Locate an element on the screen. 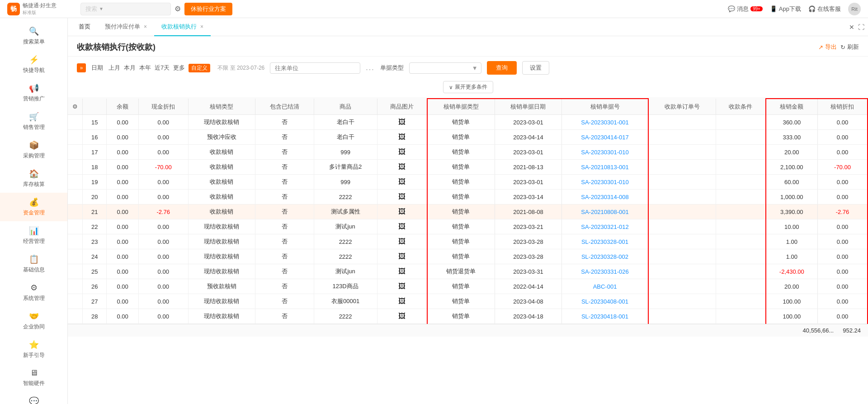 This screenshot has height=404, width=868. sidebar-item-purchase: 📦 采购管理 is located at coordinates (33, 150).